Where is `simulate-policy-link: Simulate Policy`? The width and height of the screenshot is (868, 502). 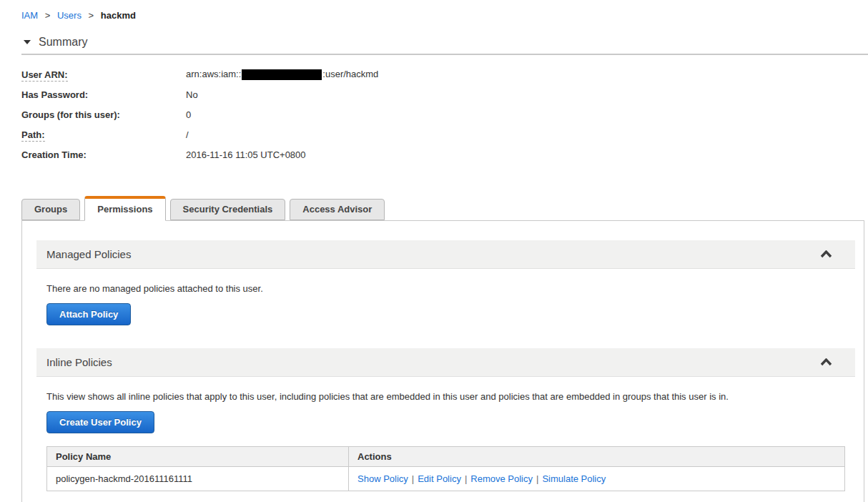 simulate-policy-link: Simulate Policy is located at coordinates (573, 479).